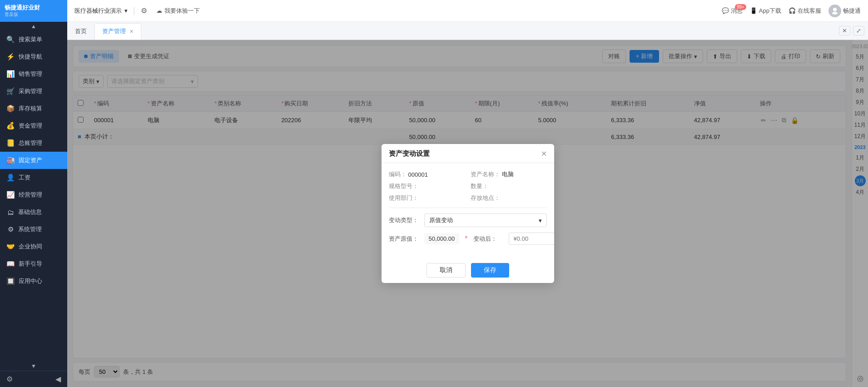 The width and height of the screenshot is (868, 387). Describe the element at coordinates (34, 212) in the screenshot. I see `sidebar-item-basic-info: 🗂 基础信息` at that location.